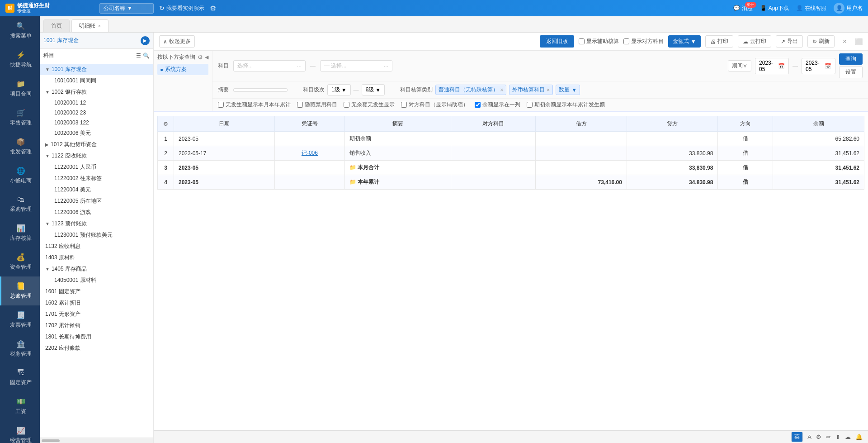 This screenshot has height=443, width=868. Describe the element at coordinates (127, 8) in the screenshot. I see `company-selector: 公司名称 ▼` at that location.